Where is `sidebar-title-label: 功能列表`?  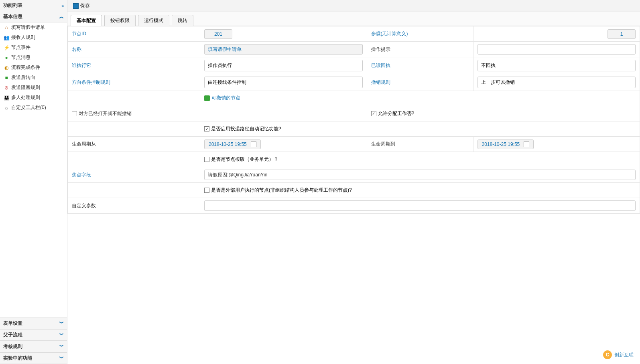
sidebar-title-label: 功能列表 is located at coordinates (13, 6).